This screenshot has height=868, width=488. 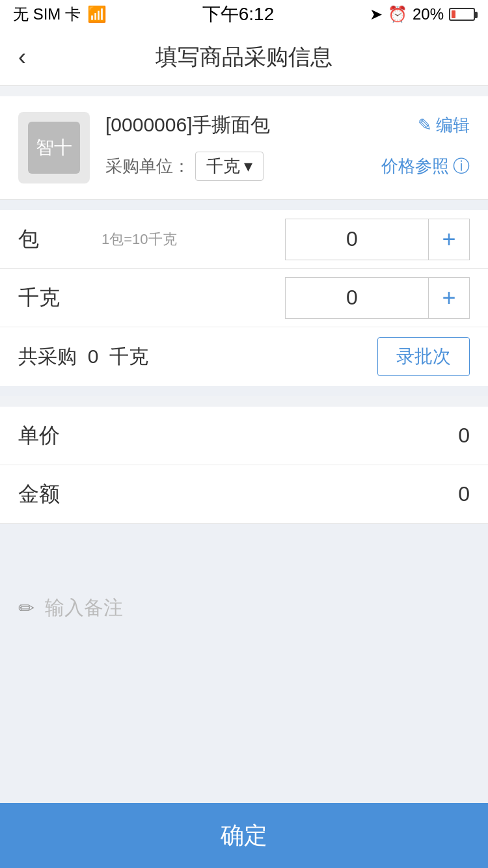 What do you see at coordinates (323, 239) in the screenshot?
I see `bao-input-group: +` at bounding box center [323, 239].